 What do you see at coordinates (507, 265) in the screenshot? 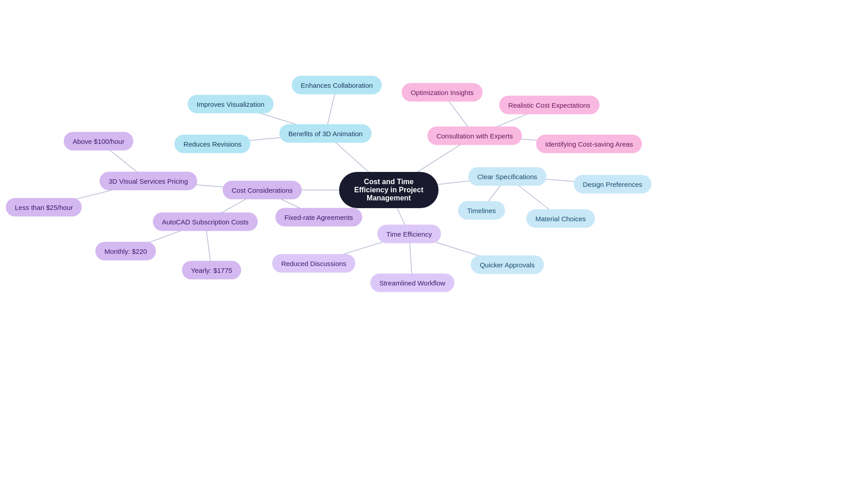
I see `node-quicker: Quicker Approvals` at bounding box center [507, 265].